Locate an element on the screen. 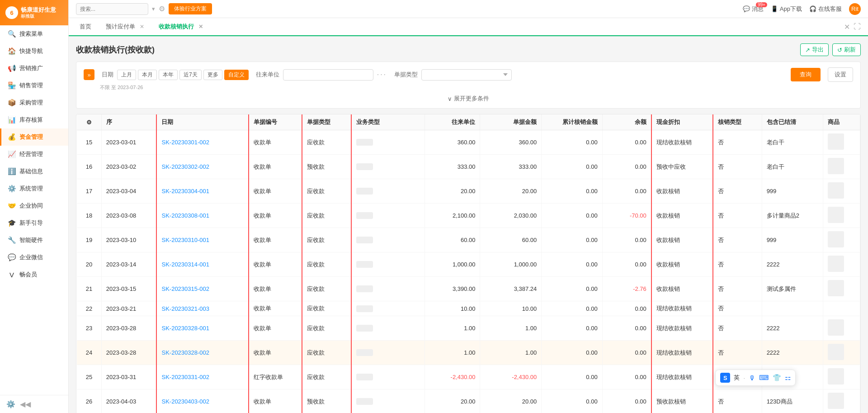 This screenshot has height=413, width=868. tab-collection: 收款核销执行 ✕ is located at coordinates (181, 27).